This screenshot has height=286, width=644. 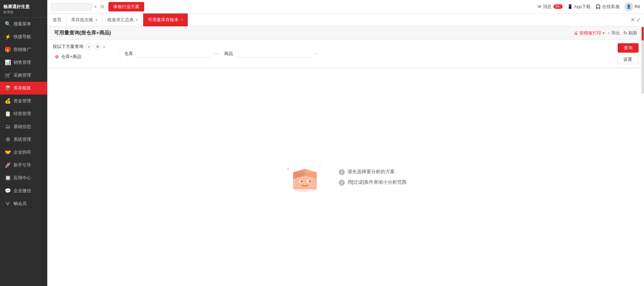 What do you see at coordinates (22, 50) in the screenshot?
I see `sidebar-item-label-marketing-promo: 营销推广` at bounding box center [22, 50].